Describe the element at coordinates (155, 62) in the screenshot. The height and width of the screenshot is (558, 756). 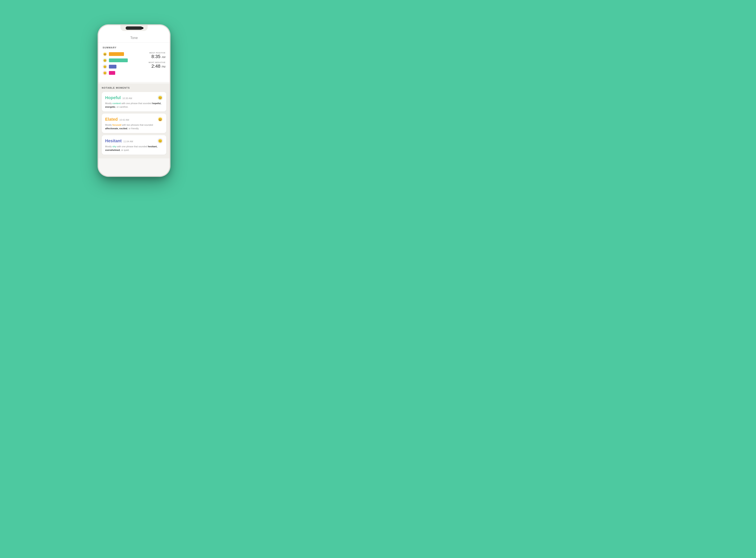
I see `most-negative-label: MOST NEGATIVE` at that location.